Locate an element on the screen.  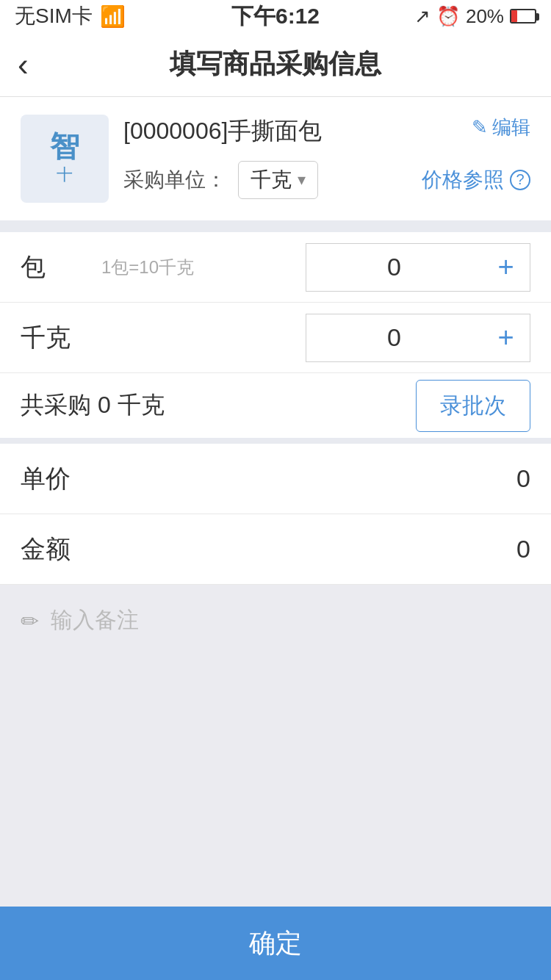
bao-quantity-input is located at coordinates (394, 267).